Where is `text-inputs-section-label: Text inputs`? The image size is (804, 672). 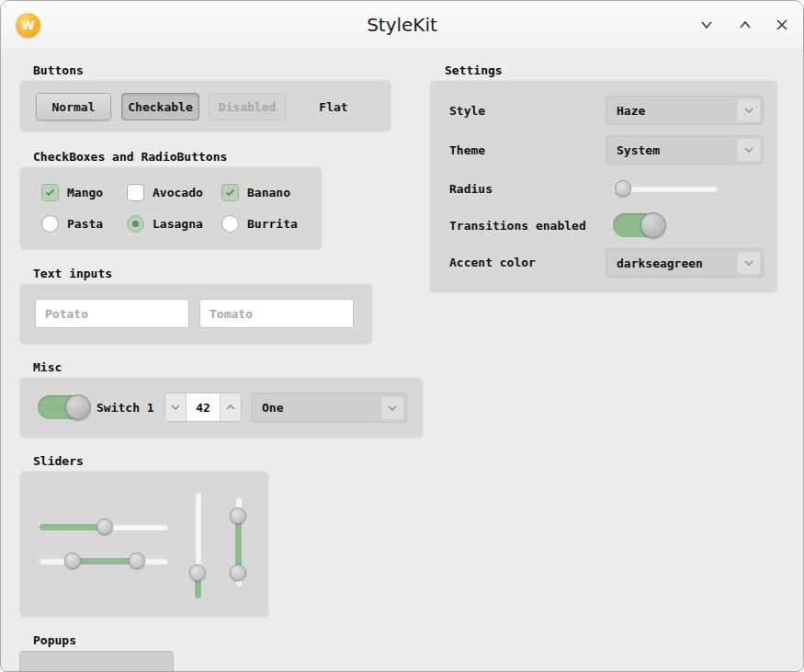 text-inputs-section-label: Text inputs is located at coordinates (73, 274).